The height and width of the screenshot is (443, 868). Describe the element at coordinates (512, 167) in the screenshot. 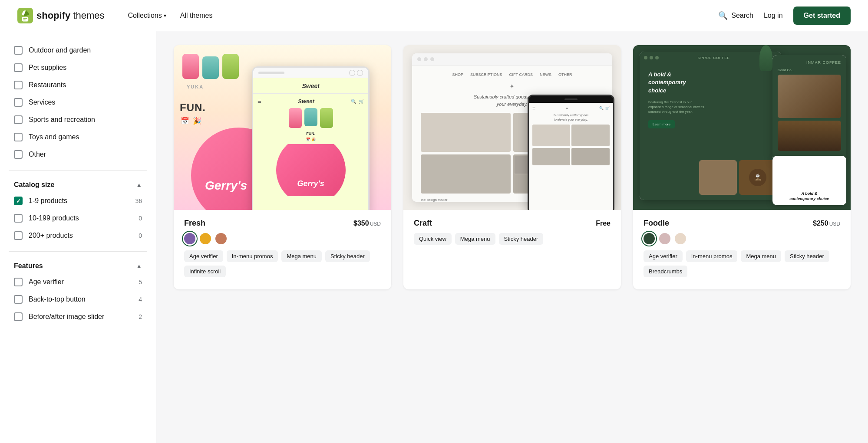

I see `theme-card-craft: SHOPSUBSCRIPTIONSGIFT CARDSNEWSOTHER ✦ S…` at that location.